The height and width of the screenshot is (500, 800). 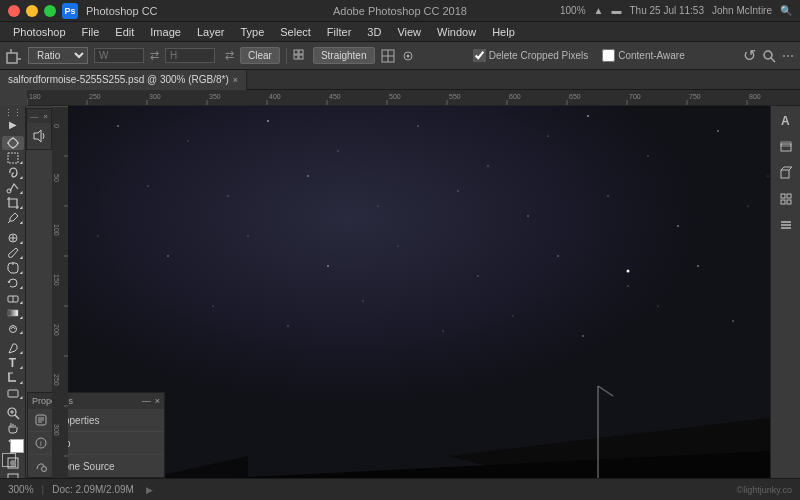 What do you see at coordinates (676, 10) in the screenshot?
I see `titlebar-right: 100% ▲ ▬ Thu 25 Jul 11:53 John McIntire …` at bounding box center [676, 10].